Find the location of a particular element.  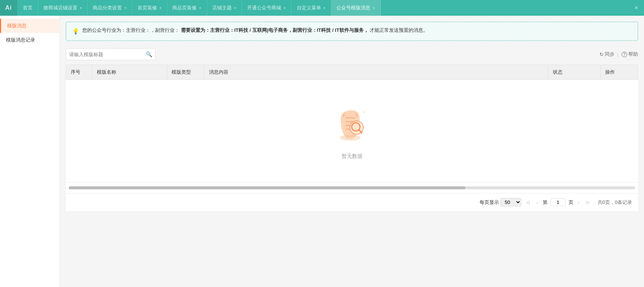

search-input is located at coordinates (108, 55).